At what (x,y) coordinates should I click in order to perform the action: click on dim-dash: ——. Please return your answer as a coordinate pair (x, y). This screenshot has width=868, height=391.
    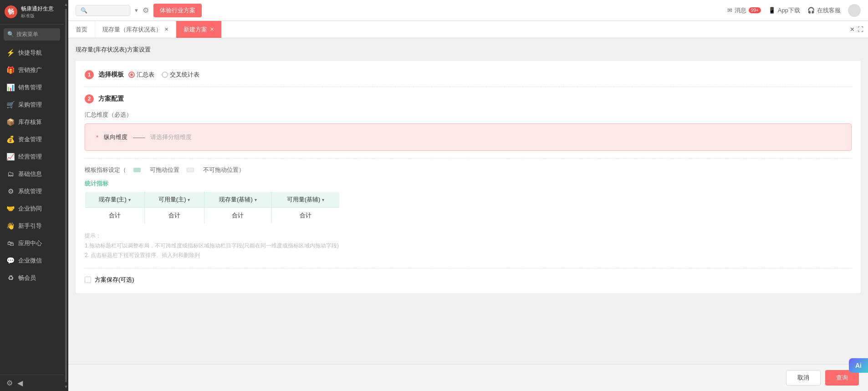
    Looking at the image, I should click on (139, 138).